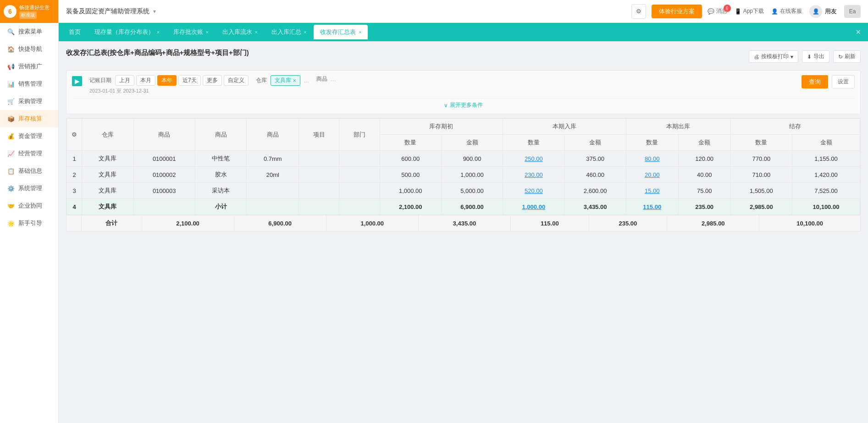  What do you see at coordinates (534, 159) in the screenshot?
I see `link-text: 250.00` at bounding box center [534, 159].